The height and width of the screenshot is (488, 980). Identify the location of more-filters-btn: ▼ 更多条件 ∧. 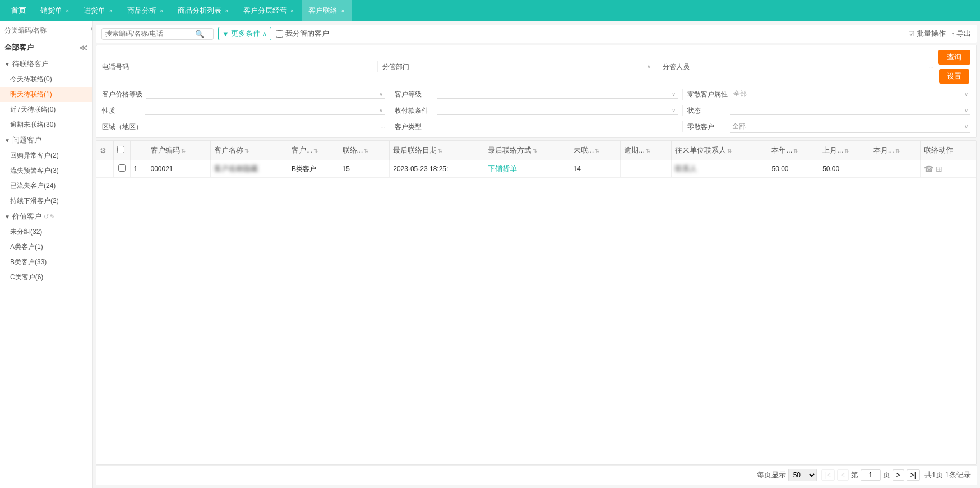
(244, 34).